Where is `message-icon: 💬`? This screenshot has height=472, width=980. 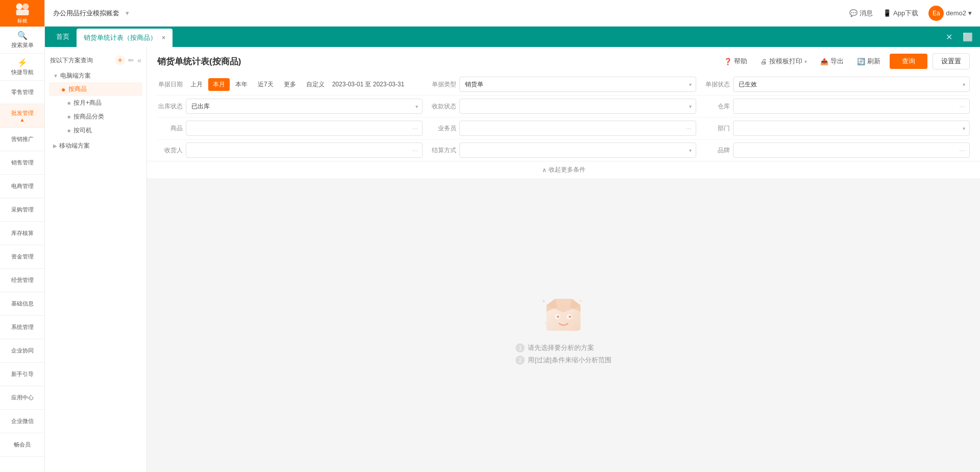
message-icon: 💬 is located at coordinates (853, 13).